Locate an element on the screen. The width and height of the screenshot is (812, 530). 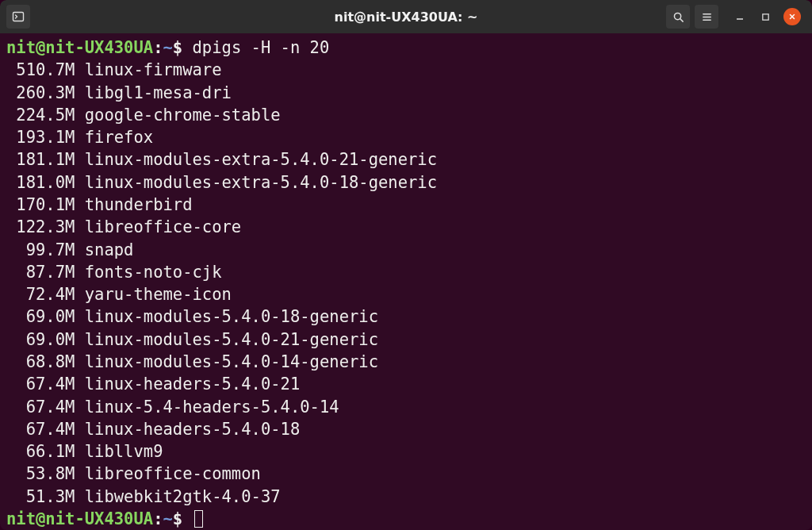
prompt-line-1: nit@nit-UX430UA:~$ dpigs -H -n 20 is located at coordinates (406, 48).